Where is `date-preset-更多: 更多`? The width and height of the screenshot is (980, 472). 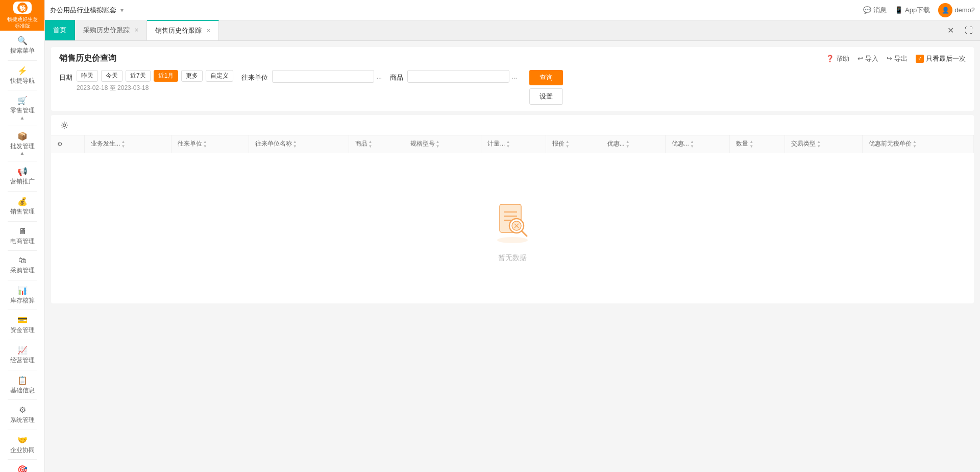 date-preset-更多: 更多 is located at coordinates (192, 76).